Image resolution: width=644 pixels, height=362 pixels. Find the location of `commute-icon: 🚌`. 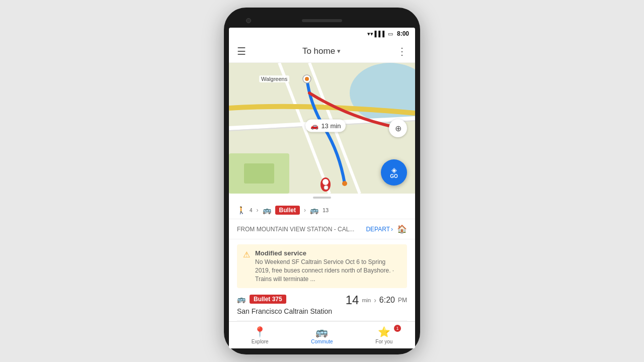

commute-icon: 🚌 is located at coordinates (322, 332).